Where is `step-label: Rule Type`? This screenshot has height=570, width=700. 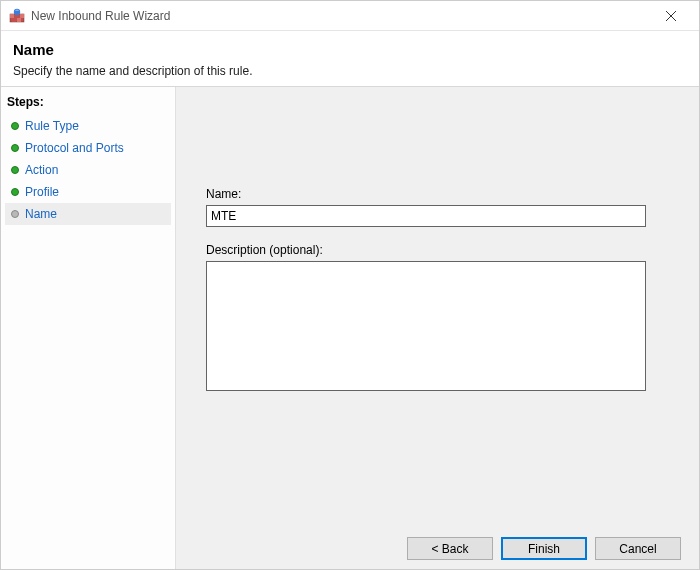 step-label: Rule Type is located at coordinates (52, 126).